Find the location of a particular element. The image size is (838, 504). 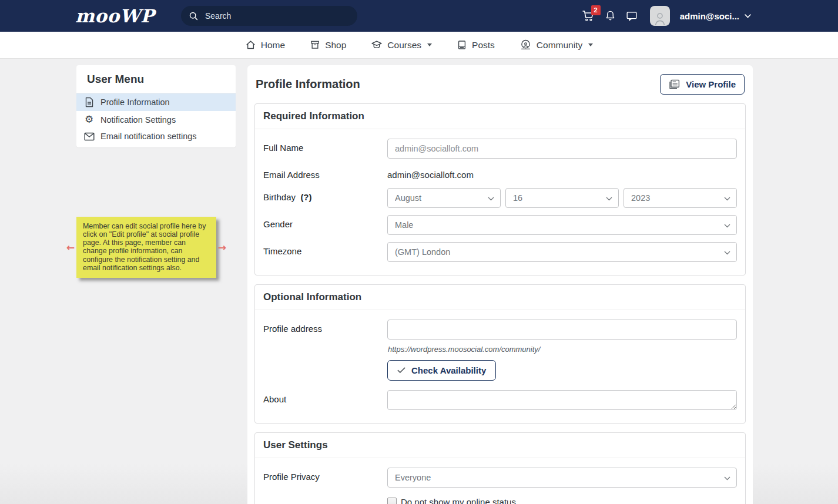

notifications-button is located at coordinates (610, 16).